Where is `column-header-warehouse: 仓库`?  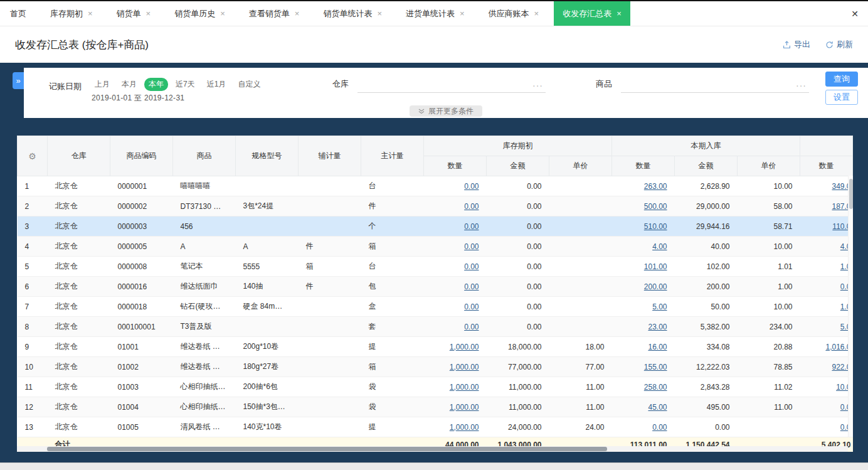 column-header-warehouse: 仓库 is located at coordinates (79, 156).